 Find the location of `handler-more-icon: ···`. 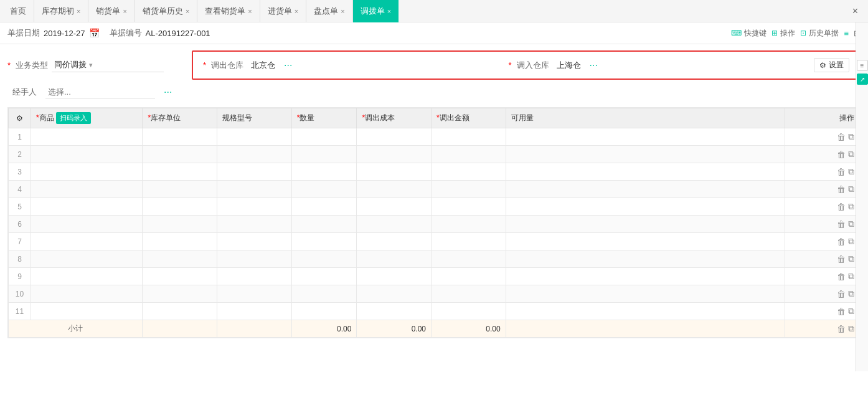

handler-more-icon: ··· is located at coordinates (168, 92).